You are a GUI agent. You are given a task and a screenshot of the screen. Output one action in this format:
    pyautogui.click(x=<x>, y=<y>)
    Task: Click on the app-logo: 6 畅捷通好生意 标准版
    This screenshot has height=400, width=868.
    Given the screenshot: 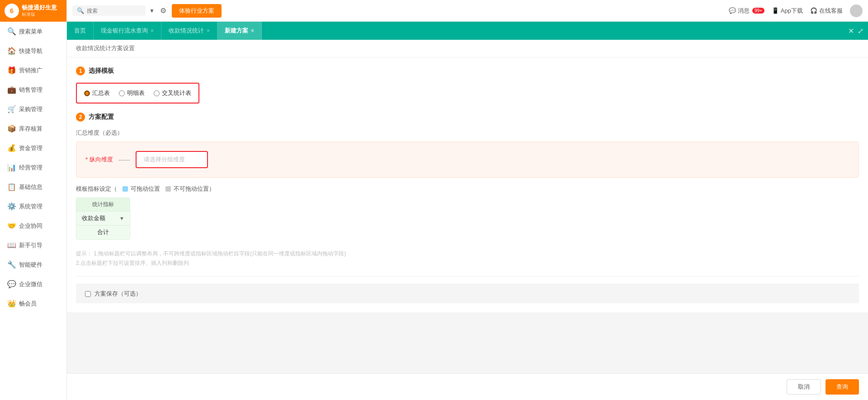 What is the action you would take?
    pyautogui.click(x=33, y=11)
    